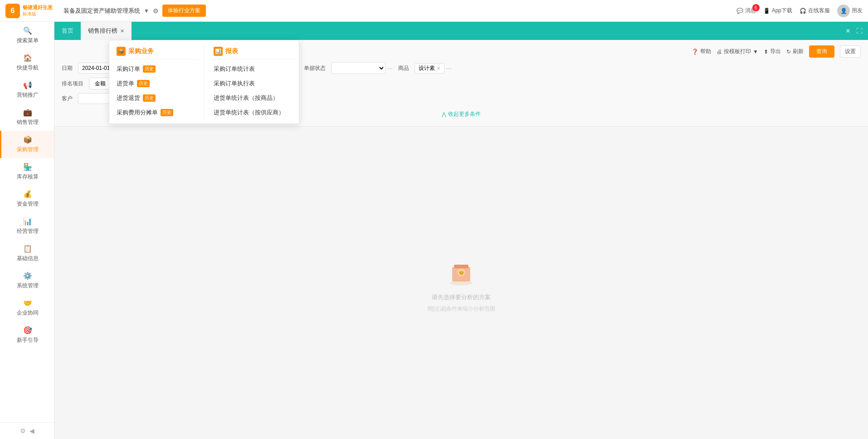  I want to click on sidebar-item-enterprise: 🤝 企业协同, so click(27, 308).